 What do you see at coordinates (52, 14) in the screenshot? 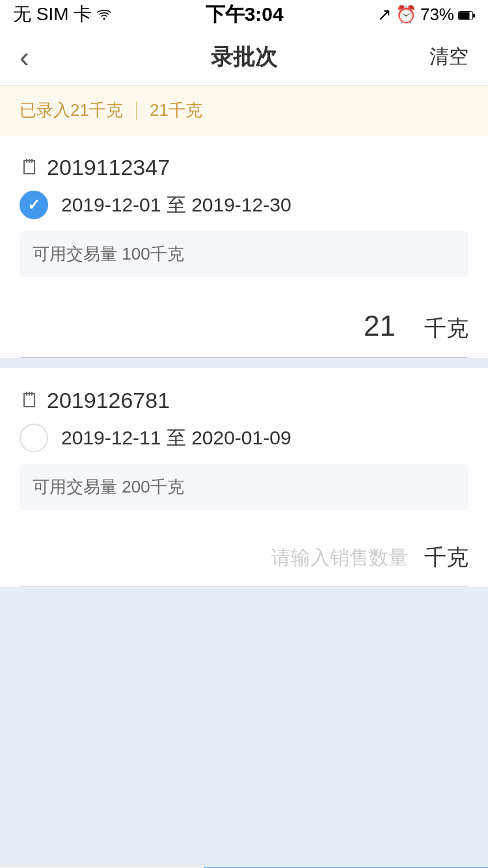
I see `carrier-text: 无 SIM 卡` at bounding box center [52, 14].